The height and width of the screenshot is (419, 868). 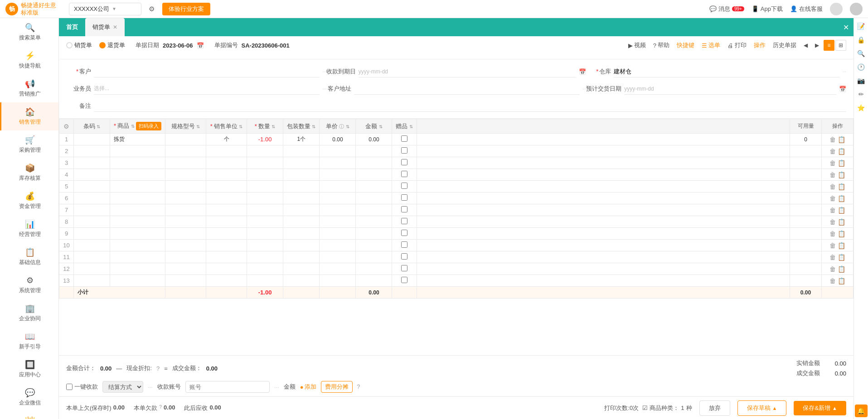 I want to click on discard-button: 放弃, so click(x=715, y=408).